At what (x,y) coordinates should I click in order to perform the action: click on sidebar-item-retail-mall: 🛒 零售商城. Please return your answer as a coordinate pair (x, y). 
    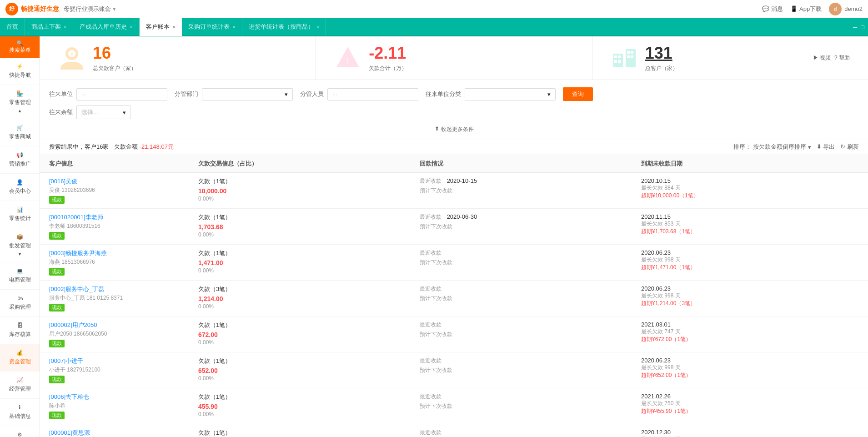
    Looking at the image, I should click on (20, 133).